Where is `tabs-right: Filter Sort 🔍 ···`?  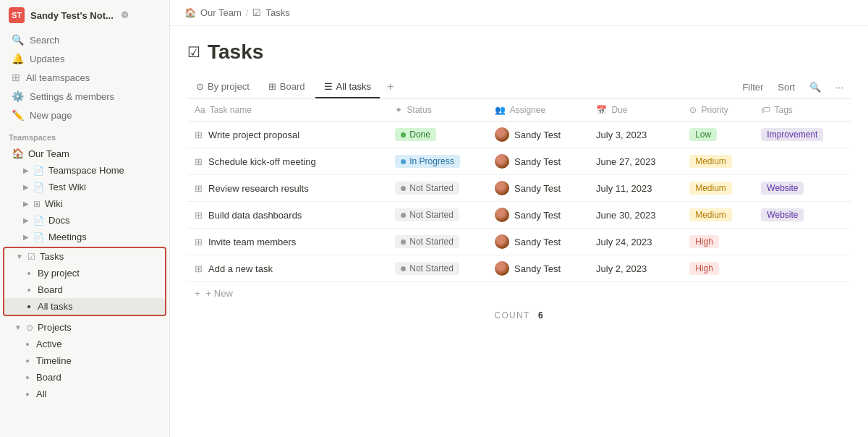 tabs-right: Filter Sort 🔍 ··· is located at coordinates (794, 87).